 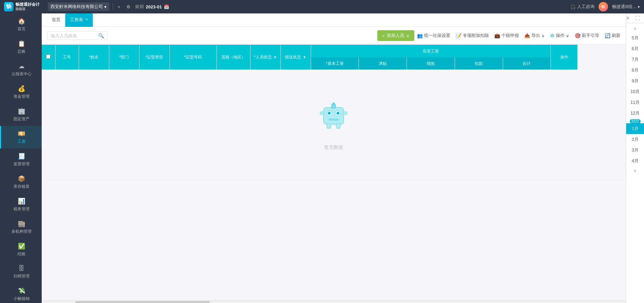 I want to click on sidebar-item-home: 🏠 首页, so click(x=21, y=25).